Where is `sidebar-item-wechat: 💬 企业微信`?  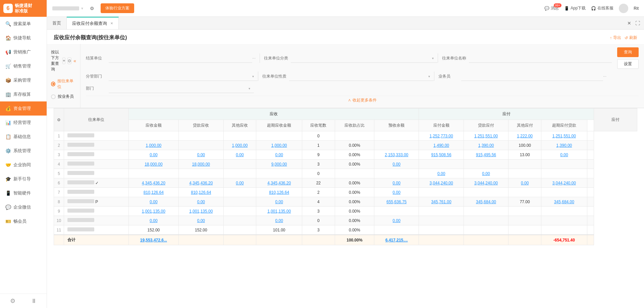
sidebar-item-wechat: 💬 企业微信 is located at coordinates (23, 207).